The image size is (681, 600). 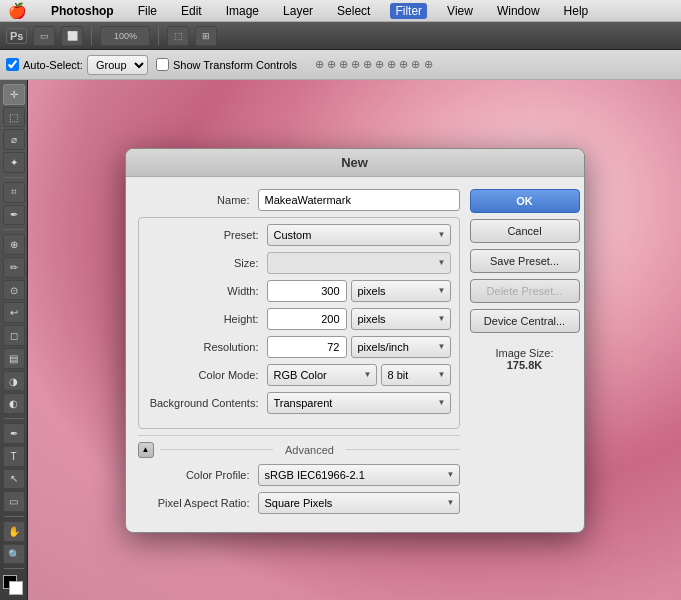 I want to click on tool-hand: ✋, so click(x=14, y=532).